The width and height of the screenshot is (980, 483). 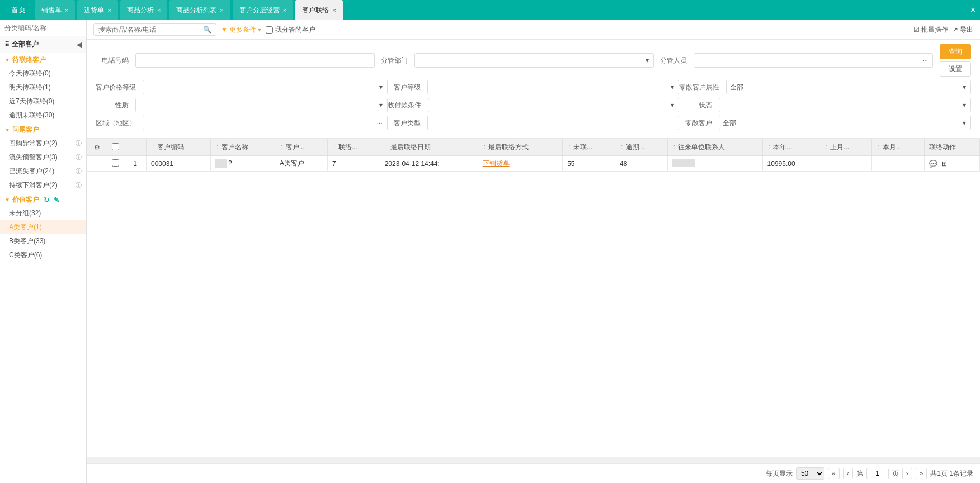 I want to click on declining-info-icon: ⓘ, so click(x=78, y=186).